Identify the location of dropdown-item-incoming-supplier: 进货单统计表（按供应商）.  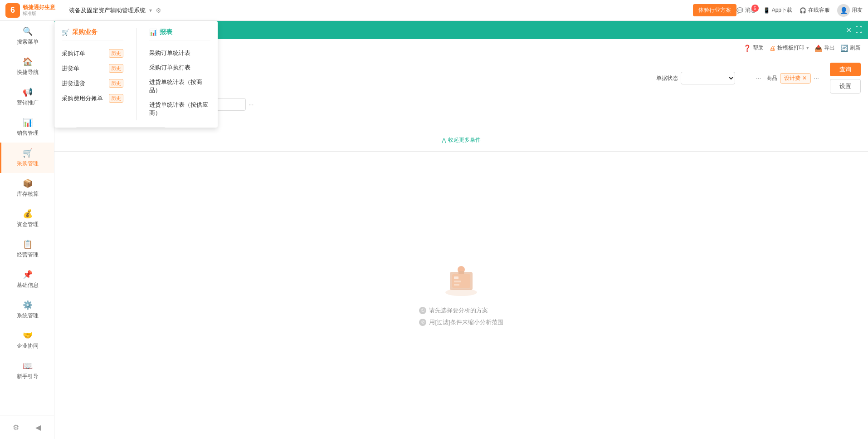
(180, 109).